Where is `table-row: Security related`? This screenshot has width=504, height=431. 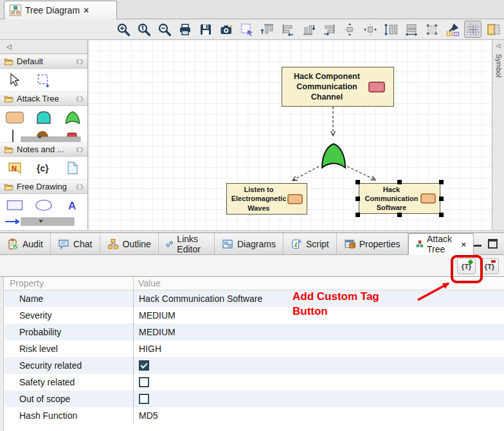
table-row: Security related is located at coordinates (255, 365).